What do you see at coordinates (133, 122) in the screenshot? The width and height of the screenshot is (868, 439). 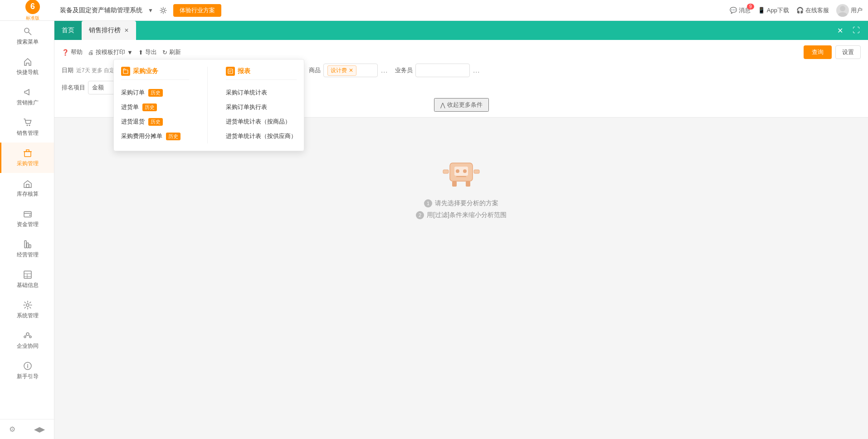 I see `purchase-return-label: 进货退货` at bounding box center [133, 122].